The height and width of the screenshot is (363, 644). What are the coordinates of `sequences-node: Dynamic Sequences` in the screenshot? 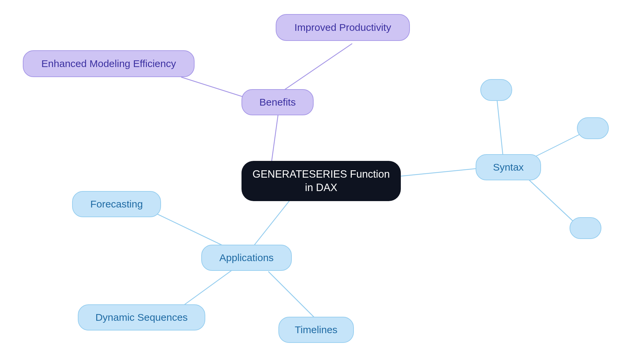 It's located at (142, 317).